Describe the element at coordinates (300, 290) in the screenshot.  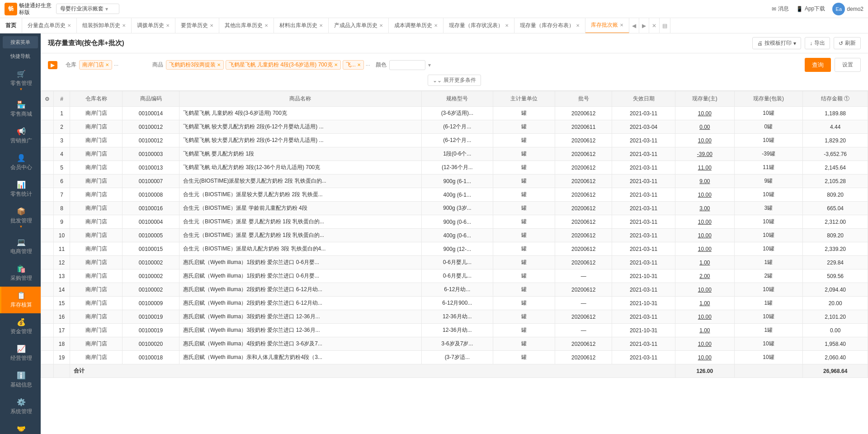
I see `row-name: 惠氏启赋（Wyeth illuma）2段奶粉 爱尔兰进口 6-12月幼...` at that location.